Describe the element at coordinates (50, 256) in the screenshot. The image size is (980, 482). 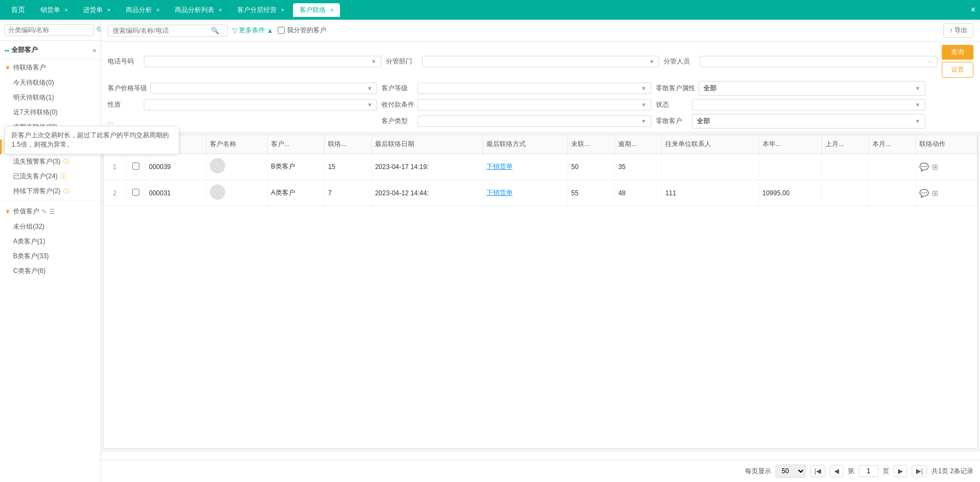
I see `sidebar-item-b-class: B类客户(33)` at that location.